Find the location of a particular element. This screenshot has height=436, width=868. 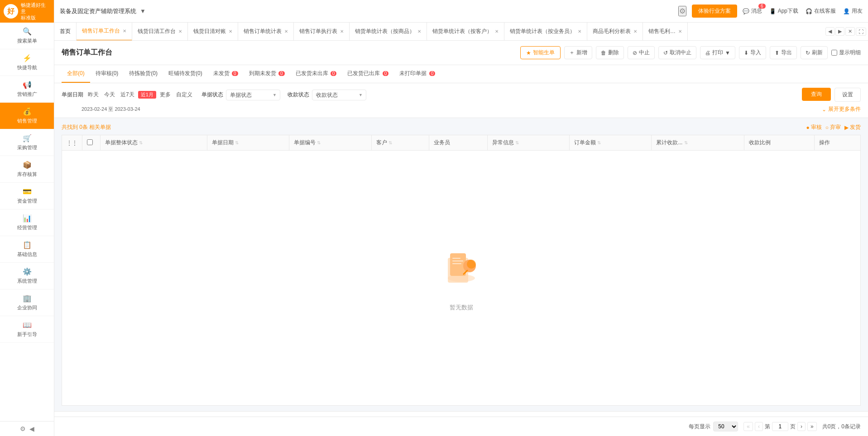

display-detail-checkbox: 显示明细 is located at coordinates (846, 52).